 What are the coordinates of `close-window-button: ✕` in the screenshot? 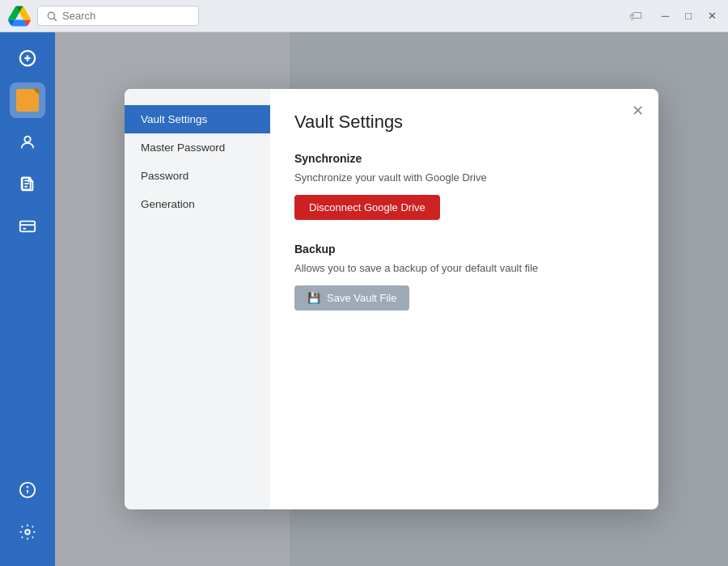 It's located at (712, 16).